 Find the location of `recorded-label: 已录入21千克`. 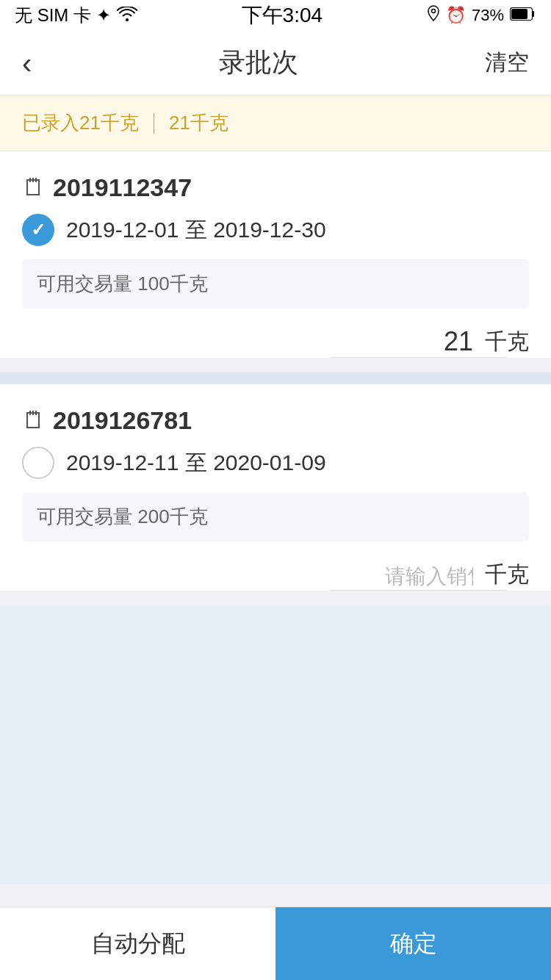

recorded-label: 已录入21千克 is located at coordinates (81, 123).